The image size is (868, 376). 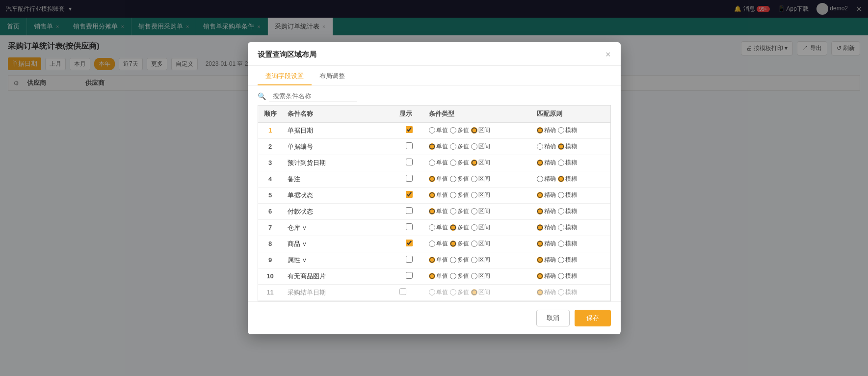 I want to click on search-icon: 🔍, so click(x=262, y=95).